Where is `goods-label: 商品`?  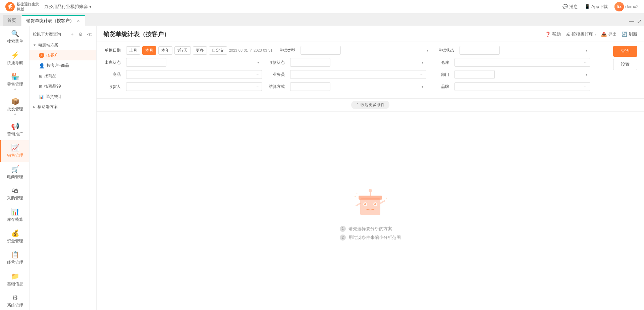
goods-label: 商品 is located at coordinates (112, 74).